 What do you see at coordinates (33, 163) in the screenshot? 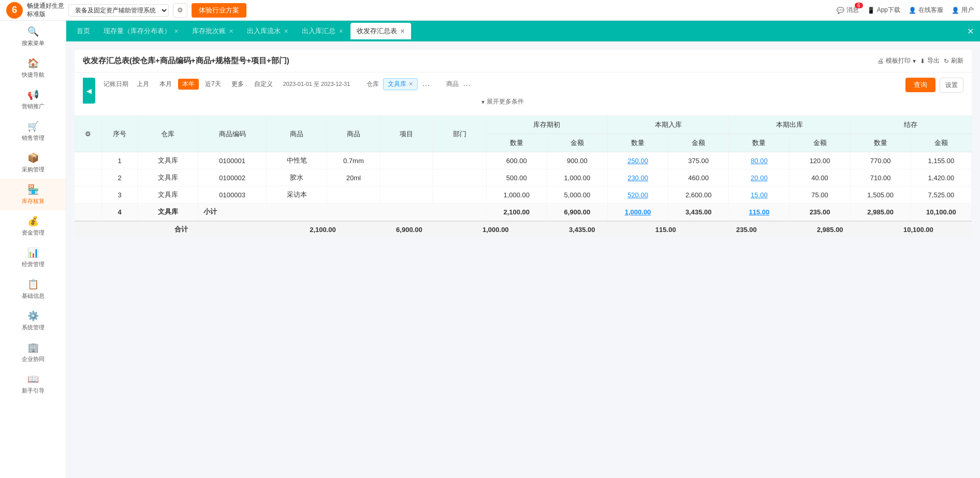
I see `sidebar-item-purchase: 📦采购管理` at bounding box center [33, 163].